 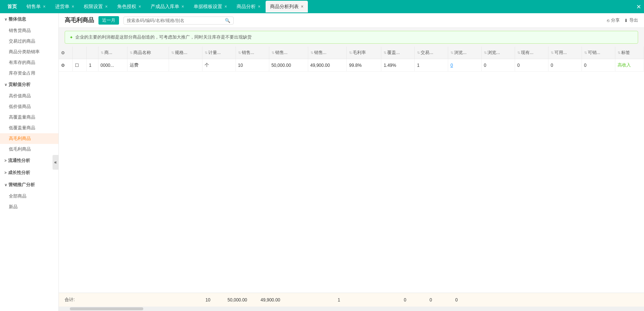 I want to click on sort-icon-coverage: ⇅, so click(x=385, y=53).